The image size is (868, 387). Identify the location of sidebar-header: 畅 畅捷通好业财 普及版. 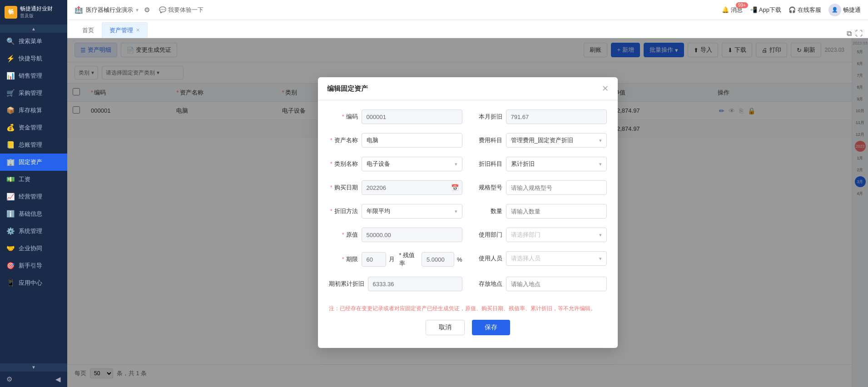
(34, 13).